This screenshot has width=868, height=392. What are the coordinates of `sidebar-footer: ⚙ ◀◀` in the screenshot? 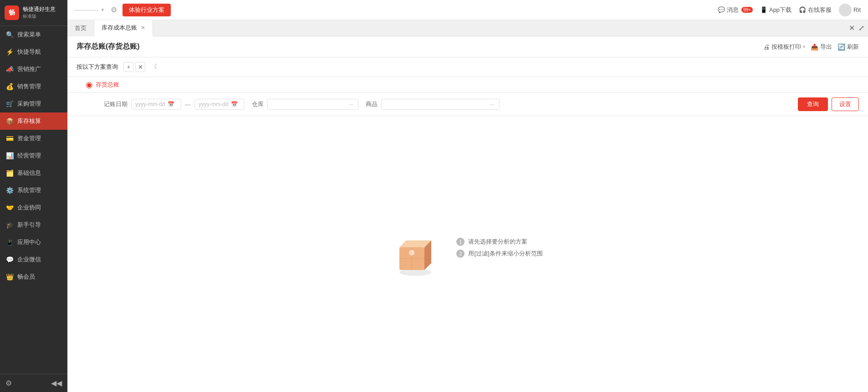 It's located at (34, 383).